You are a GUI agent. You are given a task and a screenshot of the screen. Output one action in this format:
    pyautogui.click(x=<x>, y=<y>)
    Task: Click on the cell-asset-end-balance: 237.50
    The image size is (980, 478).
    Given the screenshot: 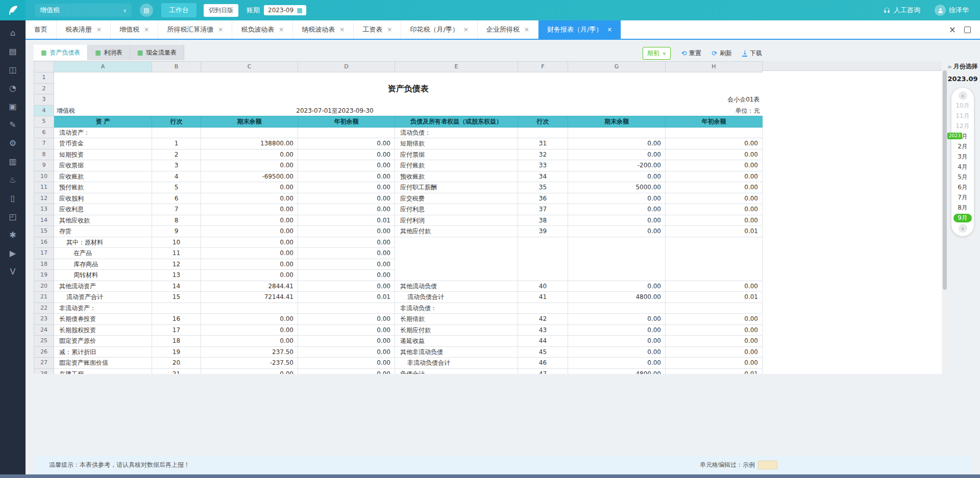 What is the action you would take?
    pyautogui.click(x=250, y=352)
    